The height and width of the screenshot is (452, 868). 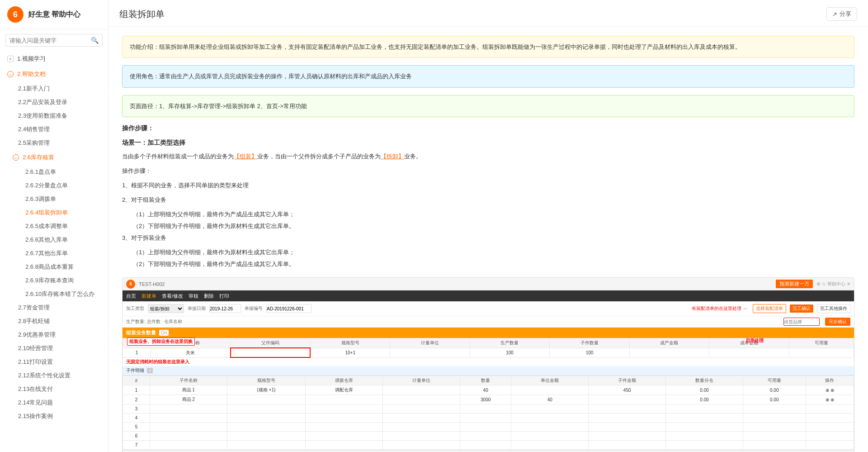 What do you see at coordinates (54, 40) in the screenshot?
I see `search-bar: 🔍` at bounding box center [54, 40].